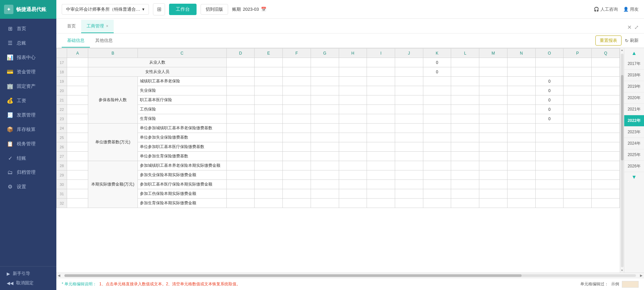 This screenshot has height=290, width=644. Describe the element at coordinates (59, 275) in the screenshot. I see `scroll-left-btn: ◀` at that location.